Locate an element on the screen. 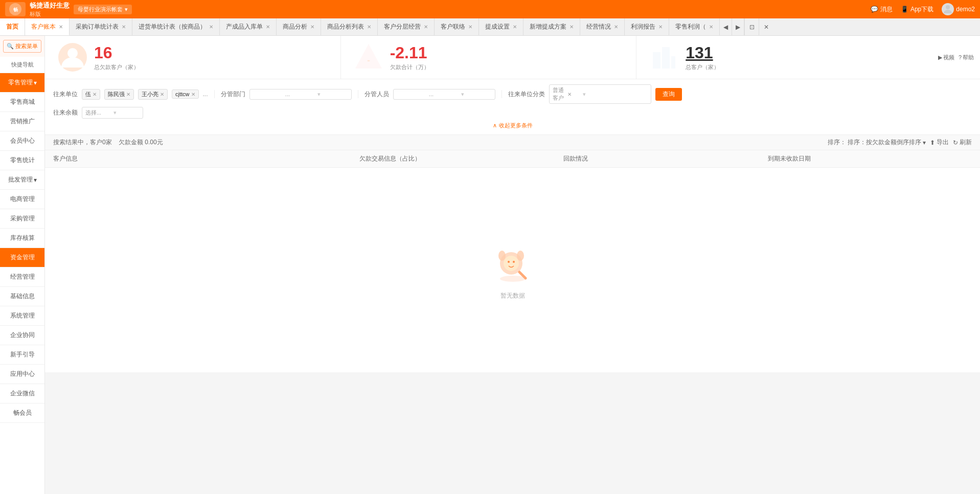 This screenshot has height=494, width=980. sidebar-item-enterprise-coop: 企业协同 is located at coordinates (22, 335).